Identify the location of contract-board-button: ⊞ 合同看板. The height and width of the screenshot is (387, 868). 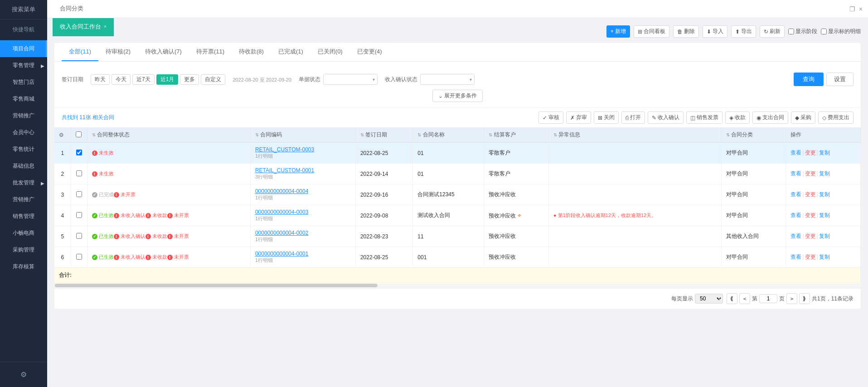
(652, 32).